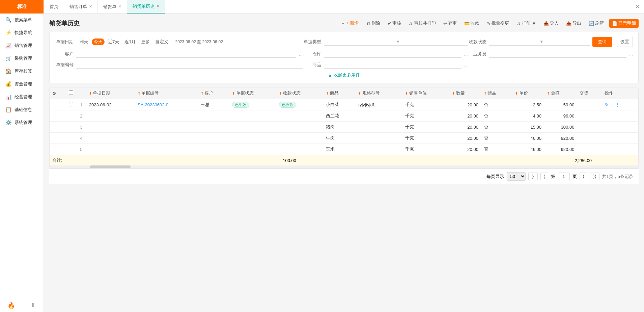 The image size is (644, 312). Describe the element at coordinates (498, 23) in the screenshot. I see `batch-change-button: ✎ 批量变更` at that location.